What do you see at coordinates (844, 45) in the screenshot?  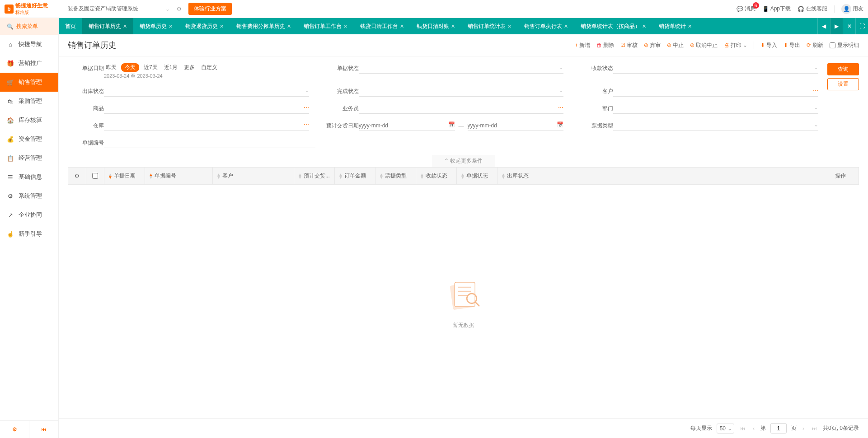 I see `show-detail-checkbox: 显示明细` at bounding box center [844, 45].